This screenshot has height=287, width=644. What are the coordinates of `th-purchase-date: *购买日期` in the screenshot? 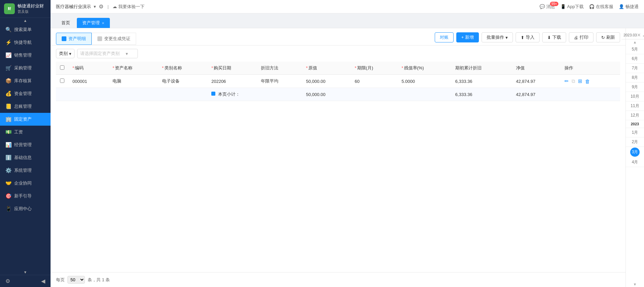 It's located at (232, 68).